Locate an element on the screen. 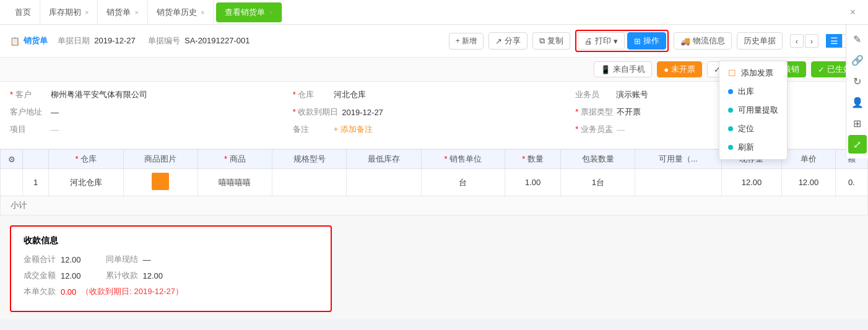 The width and height of the screenshot is (868, 330). print-operate-highlight: 🖨 打印 ▾ ⊞ 操作 is located at coordinates (622, 41).